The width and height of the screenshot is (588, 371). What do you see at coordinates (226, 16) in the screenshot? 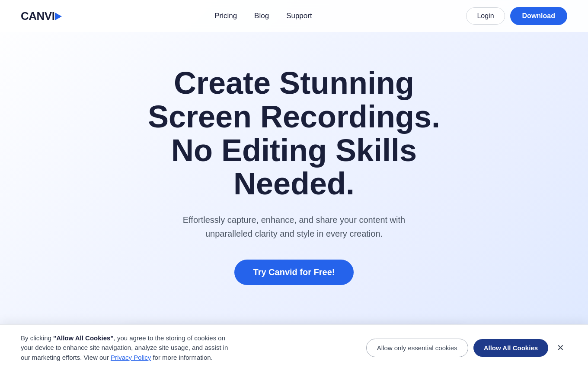
I see `nav-item-pricing: Pricing` at bounding box center [226, 16].